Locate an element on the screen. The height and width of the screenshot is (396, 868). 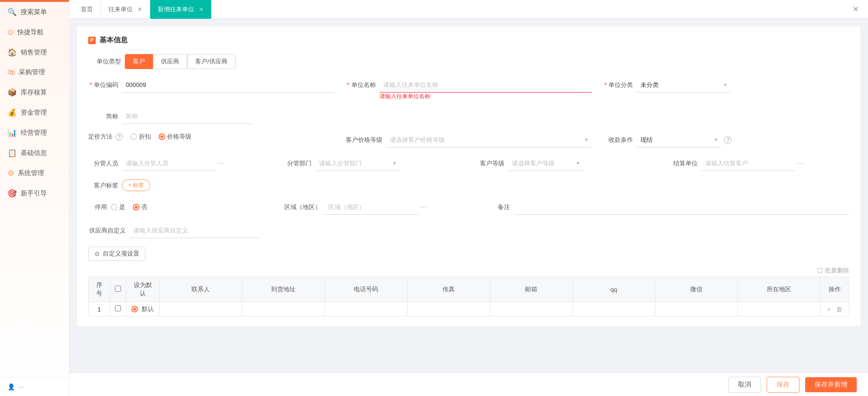
cell-contact is located at coordinates (201, 309).